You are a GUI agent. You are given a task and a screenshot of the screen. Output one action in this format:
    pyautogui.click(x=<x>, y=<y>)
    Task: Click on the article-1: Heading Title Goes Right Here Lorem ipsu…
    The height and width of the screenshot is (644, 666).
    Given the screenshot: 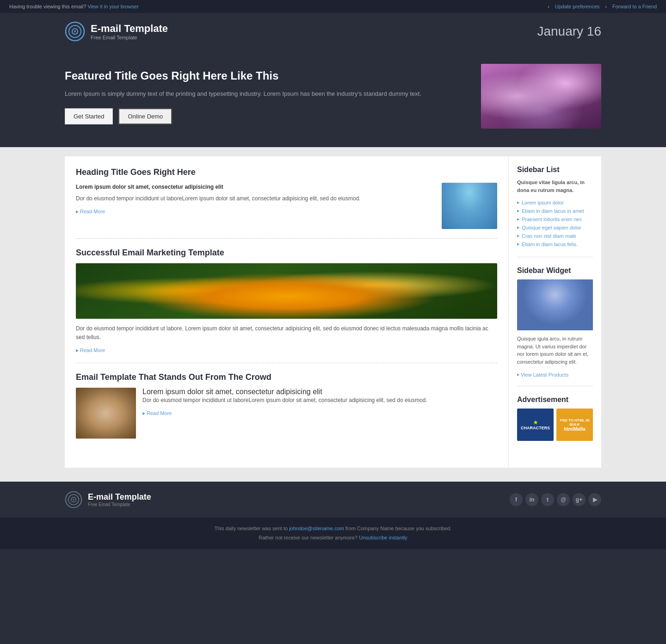 What is the action you would take?
    pyautogui.click(x=287, y=203)
    